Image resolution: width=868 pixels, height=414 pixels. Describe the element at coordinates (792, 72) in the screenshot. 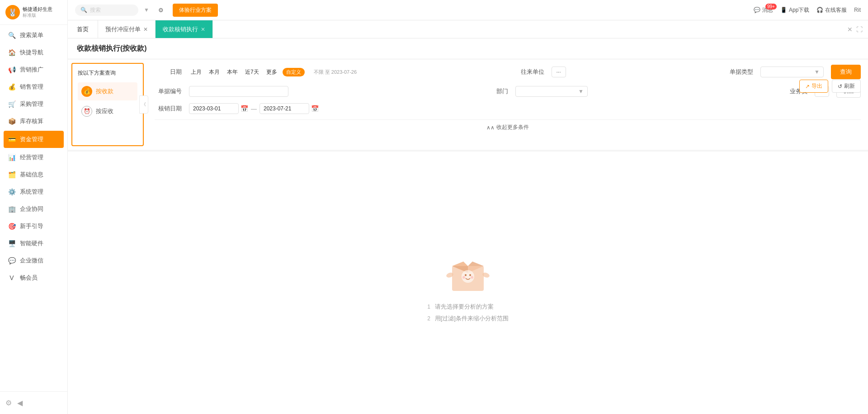

I see `order-type-select: ▼` at that location.